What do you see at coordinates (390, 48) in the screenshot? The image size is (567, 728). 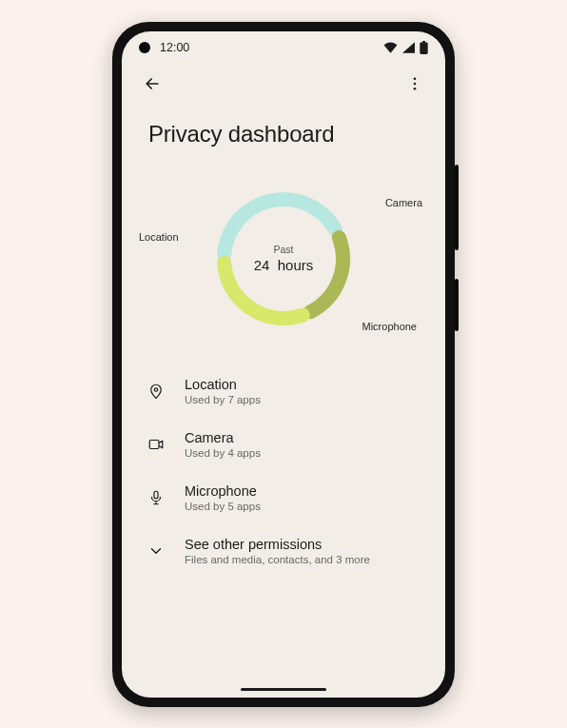 I see `wifi-icon` at bounding box center [390, 48].